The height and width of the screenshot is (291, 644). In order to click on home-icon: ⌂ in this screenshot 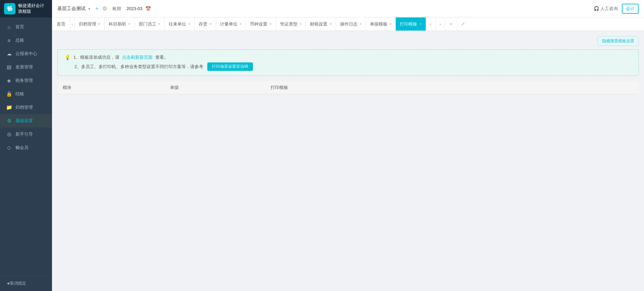, I will do `click(9, 27)`.